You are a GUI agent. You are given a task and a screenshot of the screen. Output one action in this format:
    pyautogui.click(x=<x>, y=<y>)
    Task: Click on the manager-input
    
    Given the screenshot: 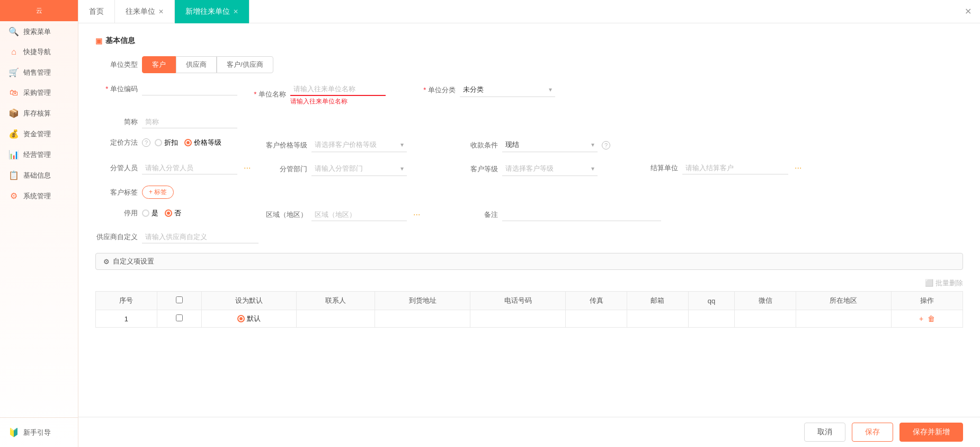 What is the action you would take?
    pyautogui.click(x=190, y=168)
    